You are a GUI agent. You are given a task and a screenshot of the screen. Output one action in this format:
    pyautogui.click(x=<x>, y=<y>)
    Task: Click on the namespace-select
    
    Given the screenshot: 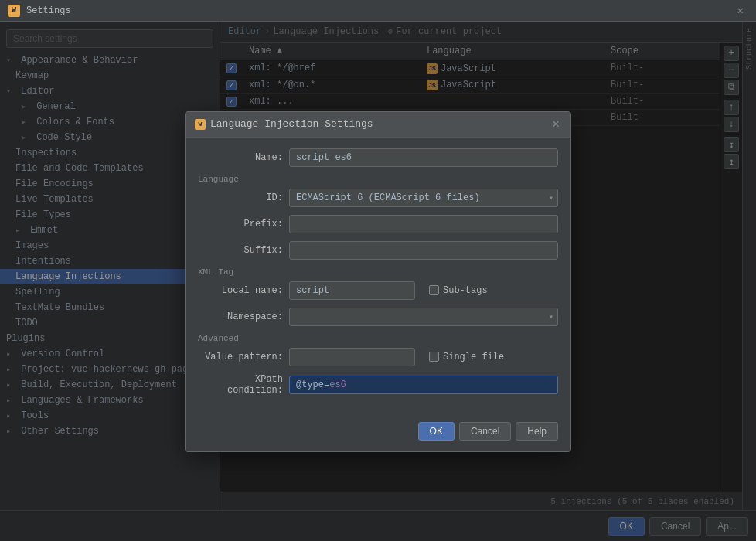 What is the action you would take?
    pyautogui.click(x=424, y=317)
    